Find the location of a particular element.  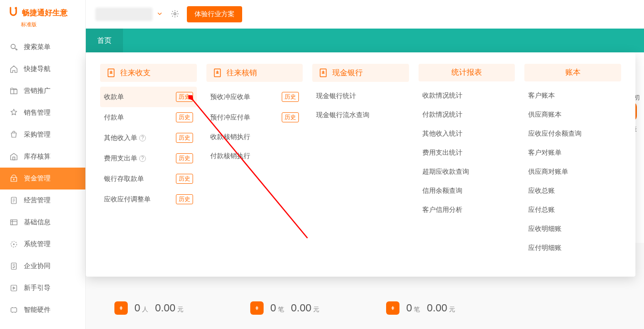

sidebar-item-label: 库存核算 is located at coordinates (37, 157).